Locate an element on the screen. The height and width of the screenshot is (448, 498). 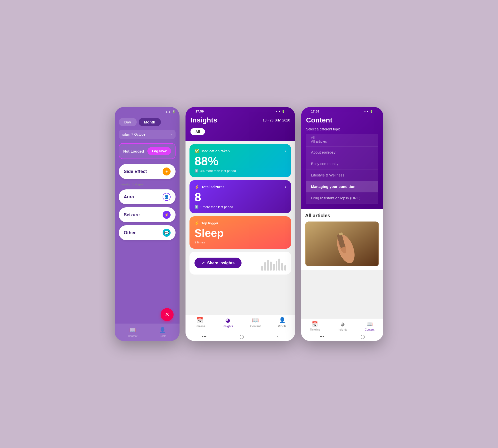
timeline-icon: 📅 is located at coordinates (200, 320).